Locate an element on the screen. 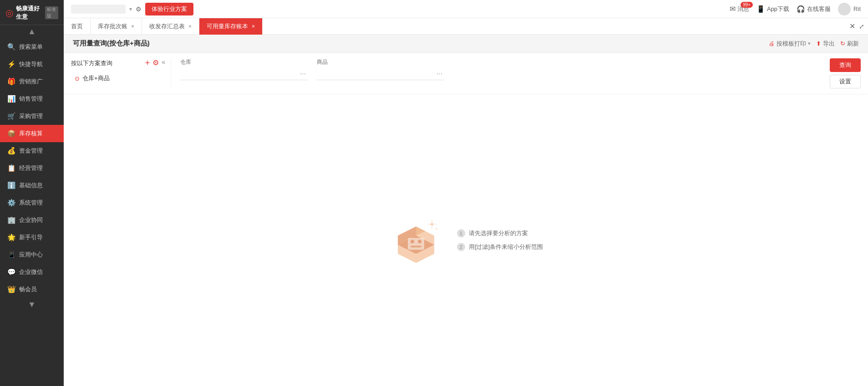 Image resolution: width=868 pixels, height=386 pixels. sidebar-item-system: ⚙️ 系统管理 is located at coordinates (32, 203).